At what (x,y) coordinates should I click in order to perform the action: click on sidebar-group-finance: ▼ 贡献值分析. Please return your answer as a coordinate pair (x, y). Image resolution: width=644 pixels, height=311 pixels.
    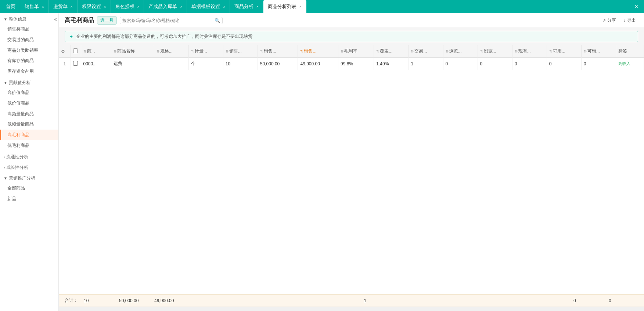
    Looking at the image, I should click on (29, 82).